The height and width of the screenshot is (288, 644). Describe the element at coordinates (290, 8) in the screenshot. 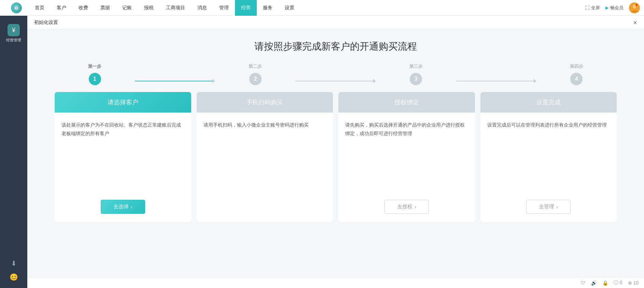

I see `nav-settings: 设置` at that location.